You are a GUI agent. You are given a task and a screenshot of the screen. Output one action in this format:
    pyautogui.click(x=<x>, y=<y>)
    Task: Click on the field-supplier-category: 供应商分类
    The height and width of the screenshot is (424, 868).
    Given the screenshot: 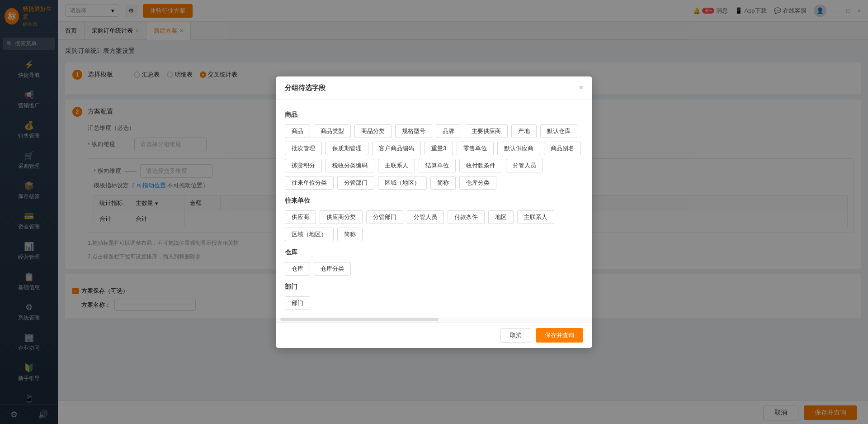 What is the action you would take?
    pyautogui.click(x=341, y=217)
    